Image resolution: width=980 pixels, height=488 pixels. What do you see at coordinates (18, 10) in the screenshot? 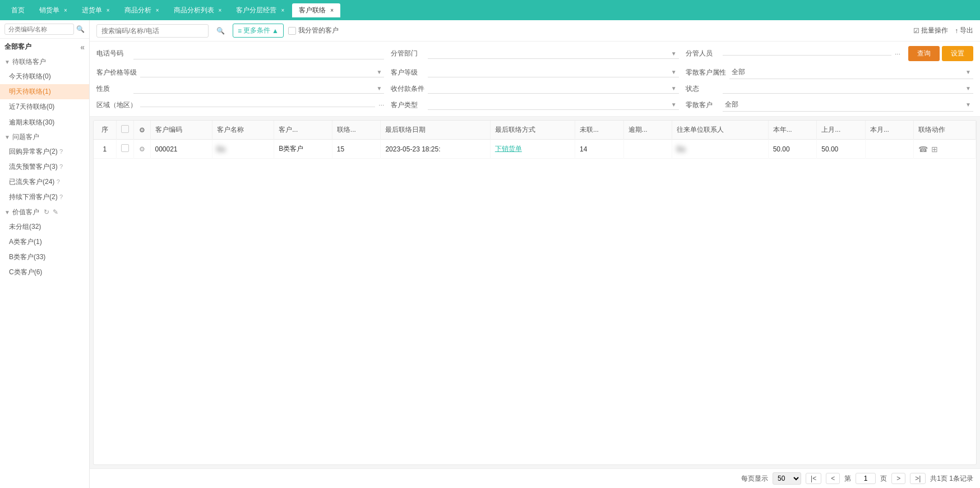
I see `nav-item-home: 首页` at bounding box center [18, 10].